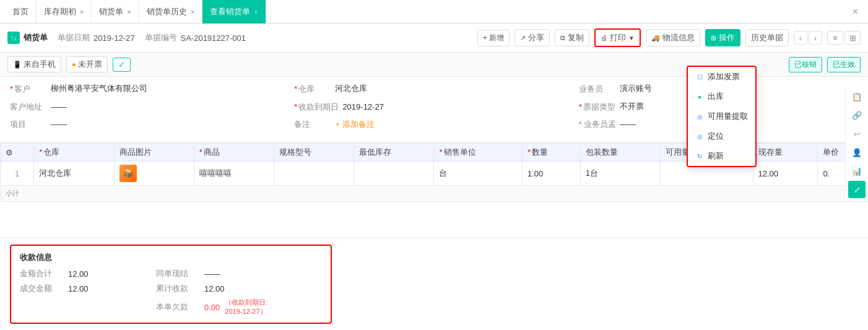 The width and height of the screenshot is (868, 330). Describe the element at coordinates (121, 64) in the screenshot. I see `confirm-button: ✓` at that location.